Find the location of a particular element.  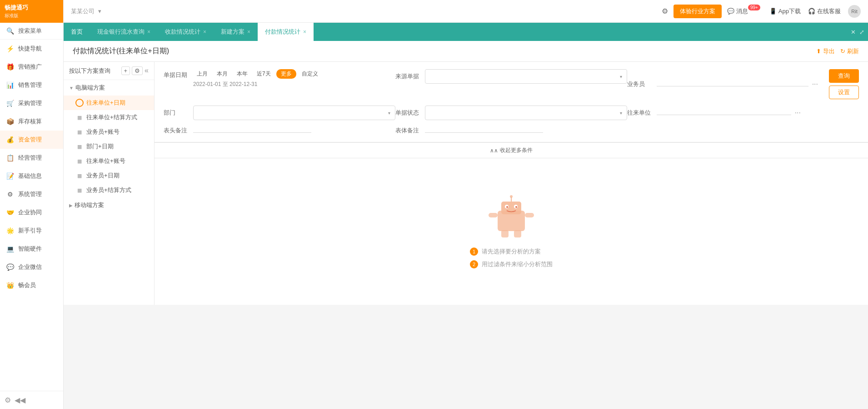

salesman_settlement-icon: ▦ is located at coordinates (80, 190).